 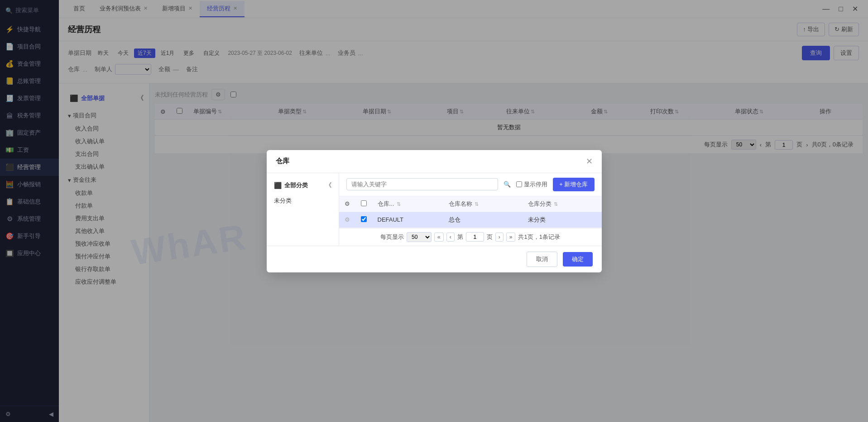 What do you see at coordinates (302, 201) in the screenshot?
I see `modal-left-uncategorized: 未分类` at bounding box center [302, 201].